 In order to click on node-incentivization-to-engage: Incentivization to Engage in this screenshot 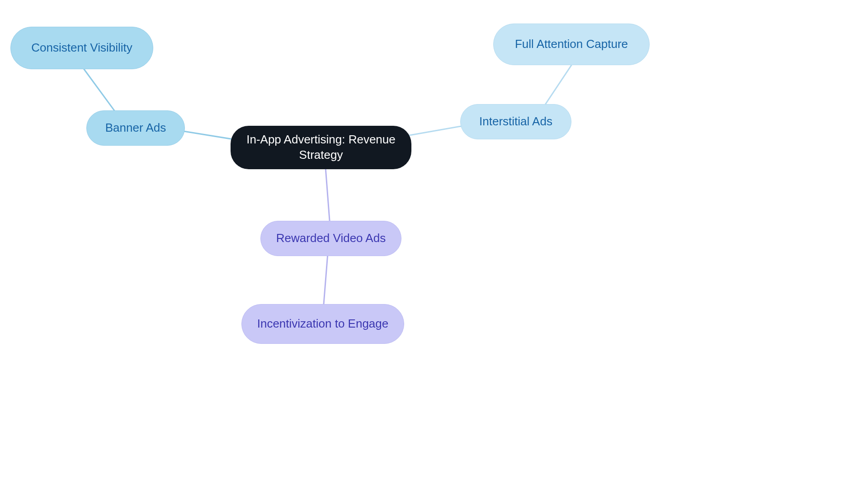, I will do `click(323, 324)`.